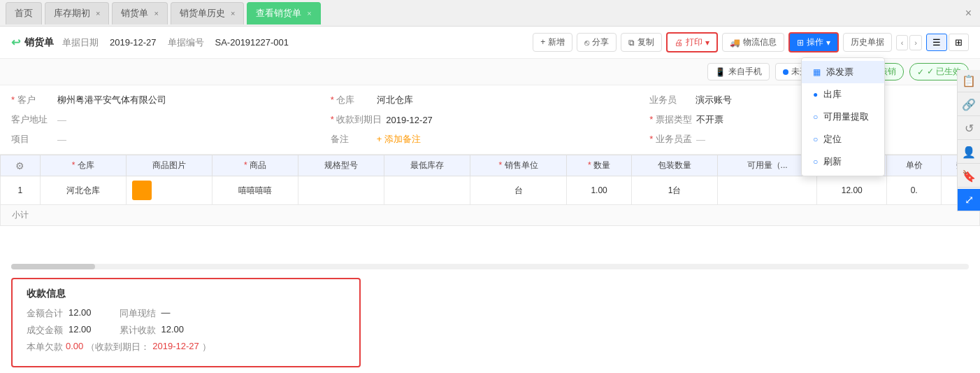  Describe the element at coordinates (692, 42) in the screenshot. I see `print-button: 🖨 打印 ▾` at that location.